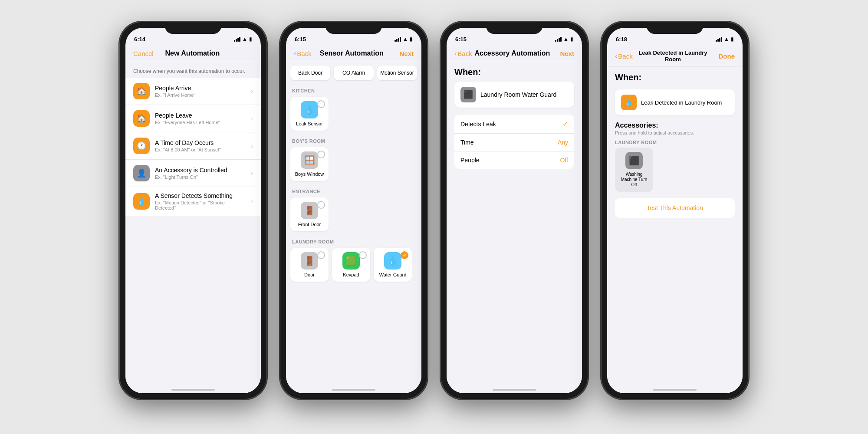 Image resolution: width=868 pixels, height=434 pixels. I want to click on when-section-4: When:, so click(675, 78).